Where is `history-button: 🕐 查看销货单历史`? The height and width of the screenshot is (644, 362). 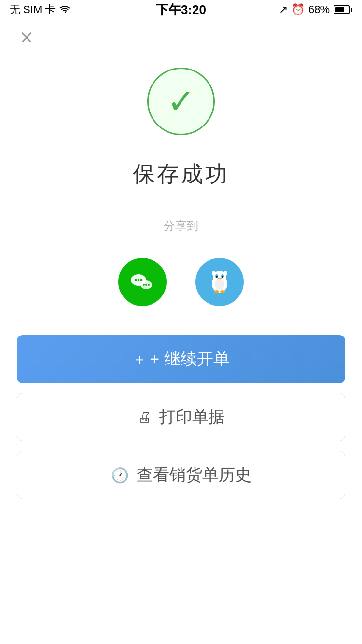 history-button: 🕐 查看销货单历史 is located at coordinates (181, 475).